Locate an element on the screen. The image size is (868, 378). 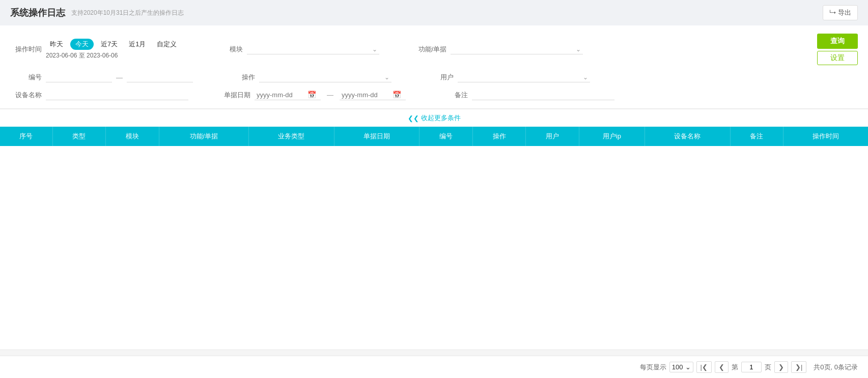
col-biz-type: 业务类型 is located at coordinates (292, 136).